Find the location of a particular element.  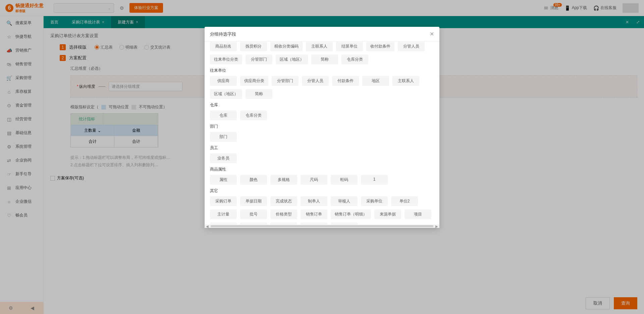

field-chip: 主计量 is located at coordinates (223, 214).